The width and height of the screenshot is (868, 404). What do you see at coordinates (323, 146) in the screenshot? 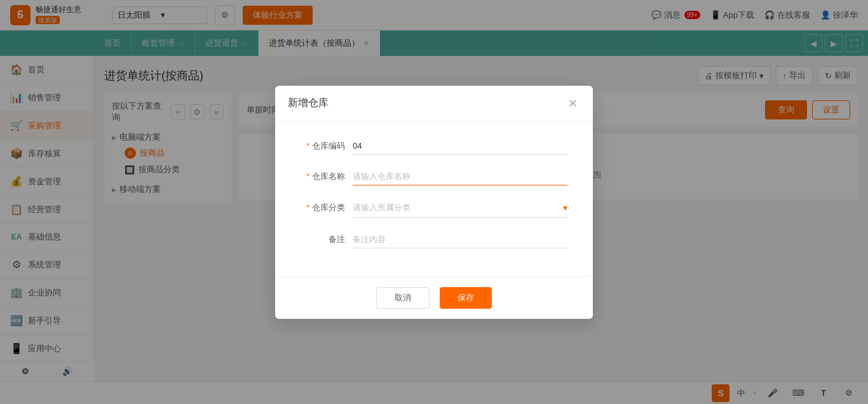
I see `code-label: 仓库编码` at bounding box center [323, 146].